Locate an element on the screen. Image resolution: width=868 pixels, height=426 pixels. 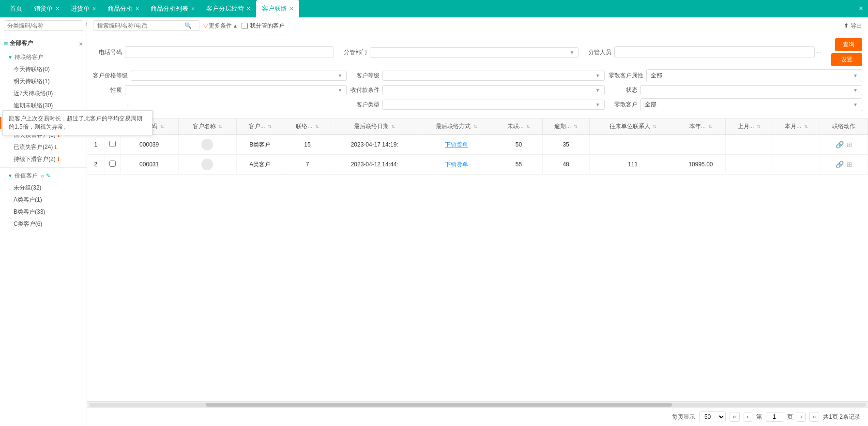
tab-purchase-order: 进货单 × is located at coordinates (83, 9).